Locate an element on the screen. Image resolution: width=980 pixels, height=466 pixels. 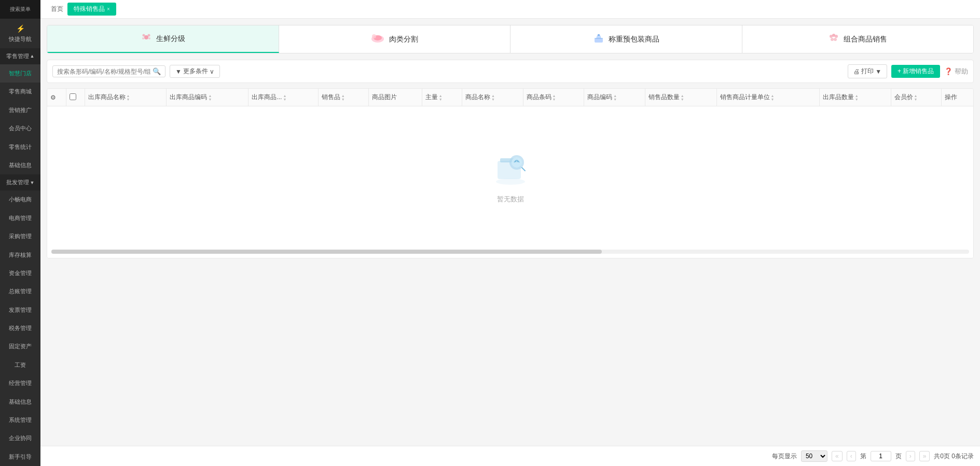
page-suffix-label: 页 is located at coordinates (899, 457).